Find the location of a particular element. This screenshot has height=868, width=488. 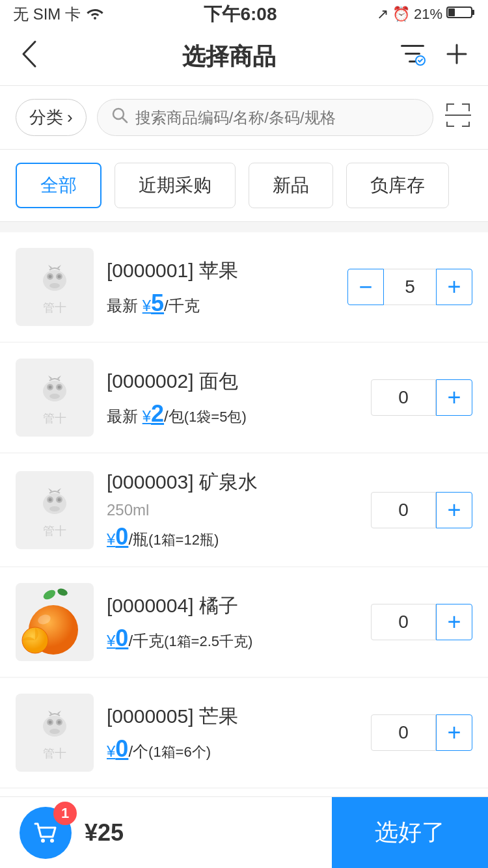

cart-total: ¥25 is located at coordinates (104, 833).